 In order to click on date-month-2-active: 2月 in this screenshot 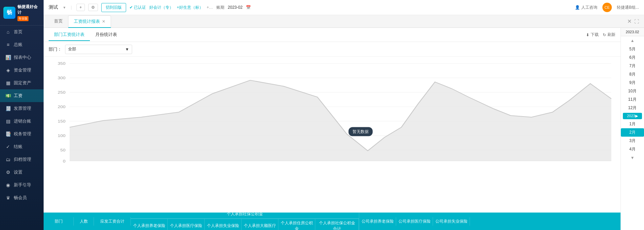, I will do `click(633, 132)`.